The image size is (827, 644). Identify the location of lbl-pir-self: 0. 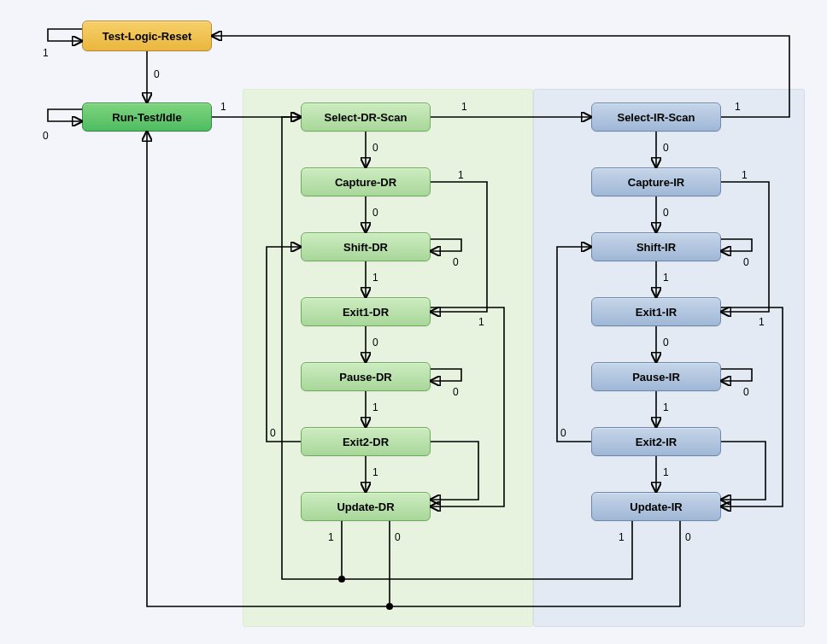
(747, 392).